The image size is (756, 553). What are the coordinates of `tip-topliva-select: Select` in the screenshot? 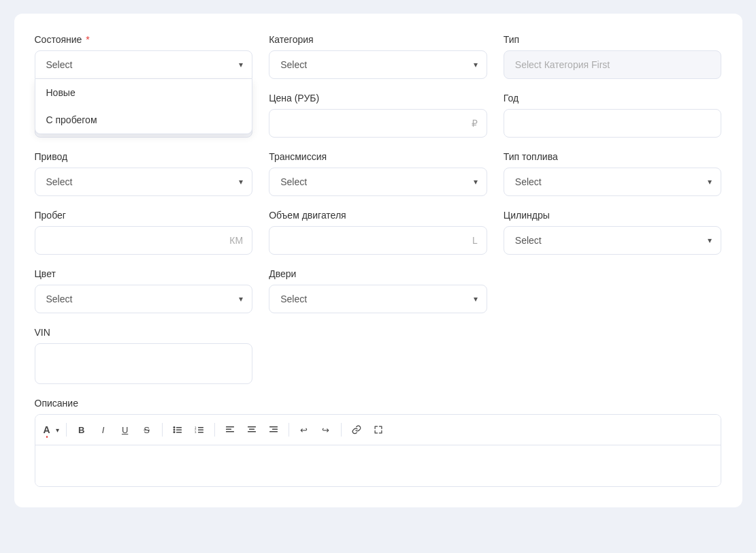 It's located at (612, 182).